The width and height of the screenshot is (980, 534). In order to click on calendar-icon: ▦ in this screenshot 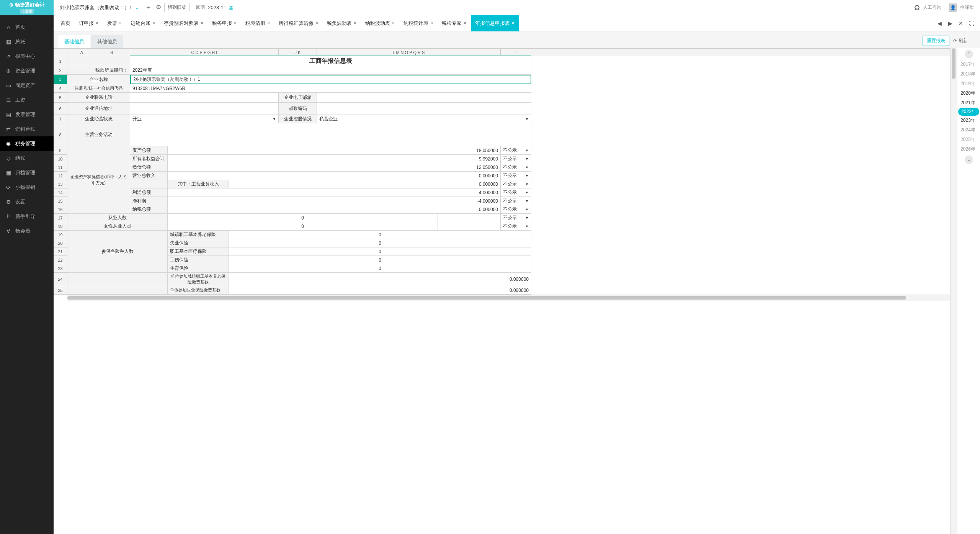, I will do `click(231, 8)`.